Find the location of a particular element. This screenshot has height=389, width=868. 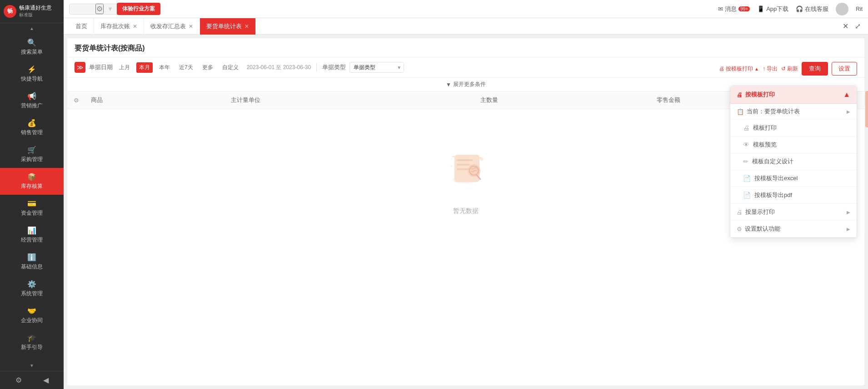

dropdown-item-template-custom: ✏ 模板自定义设计 is located at coordinates (793, 162).